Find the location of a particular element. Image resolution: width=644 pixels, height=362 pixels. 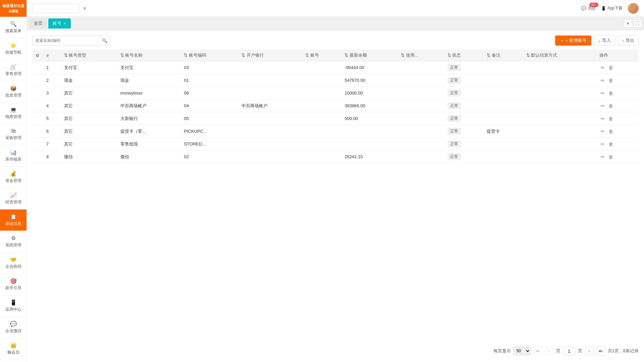

tab-close-all-button: ✕ is located at coordinates (628, 23).